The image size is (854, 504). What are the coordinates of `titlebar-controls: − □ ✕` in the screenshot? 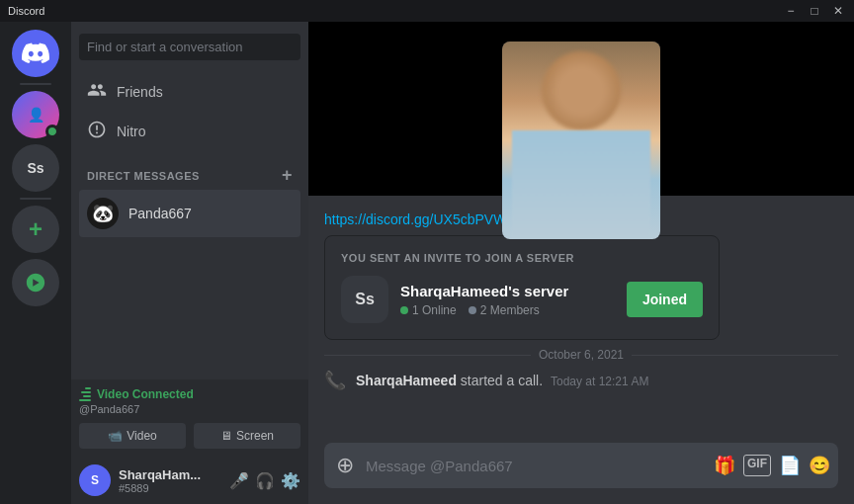 It's located at (814, 11).